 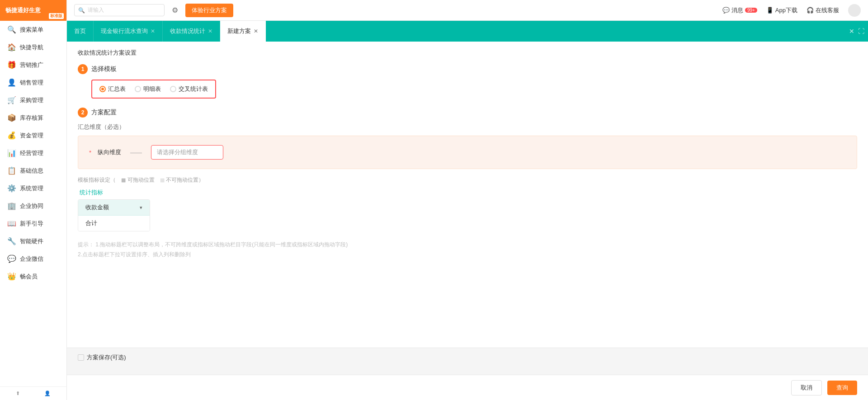 I want to click on radio-summary: 汇总表, so click(x=113, y=89).